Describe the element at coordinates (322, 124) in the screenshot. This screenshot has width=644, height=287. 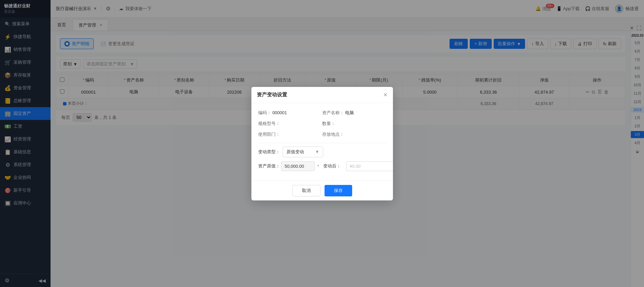
I see `modal-info-grid: 编码： 000001 资产名称： 电脑 规格型号： 数量：` at that location.